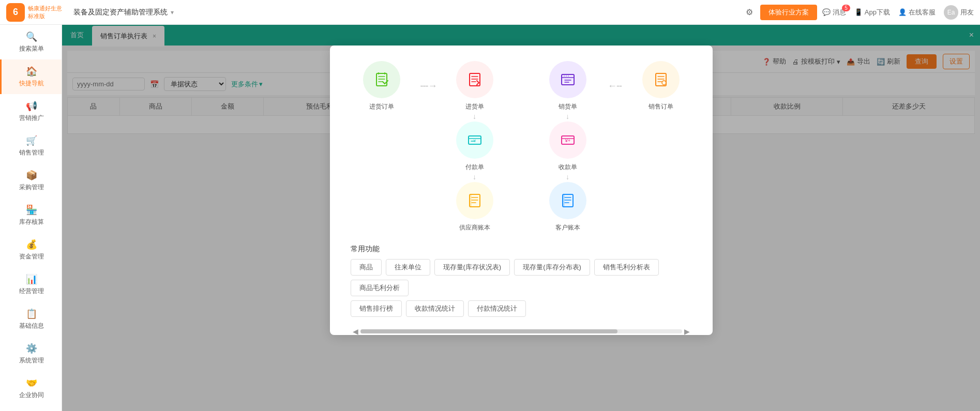  What do you see at coordinates (32, 141) in the screenshot?
I see `sales-icon: 🛒` at bounding box center [32, 141].